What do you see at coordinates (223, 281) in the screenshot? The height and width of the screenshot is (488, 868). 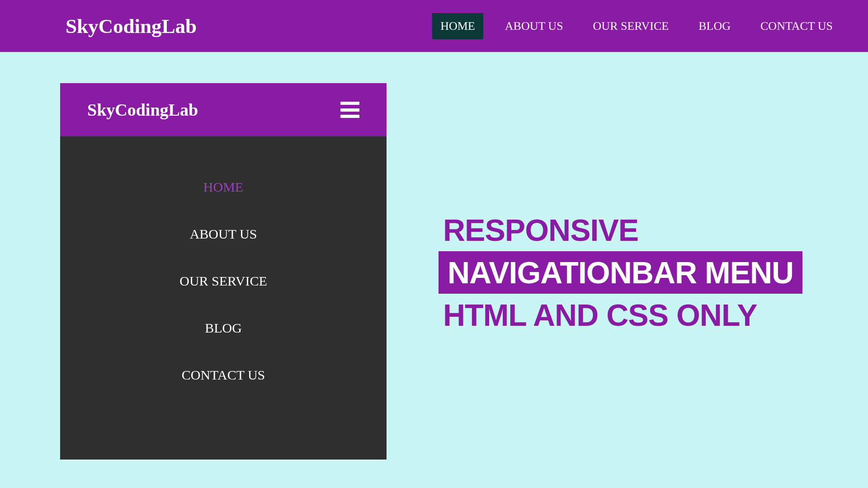 I see `mobile-nav-our-service: OUR SERVICE` at bounding box center [223, 281].